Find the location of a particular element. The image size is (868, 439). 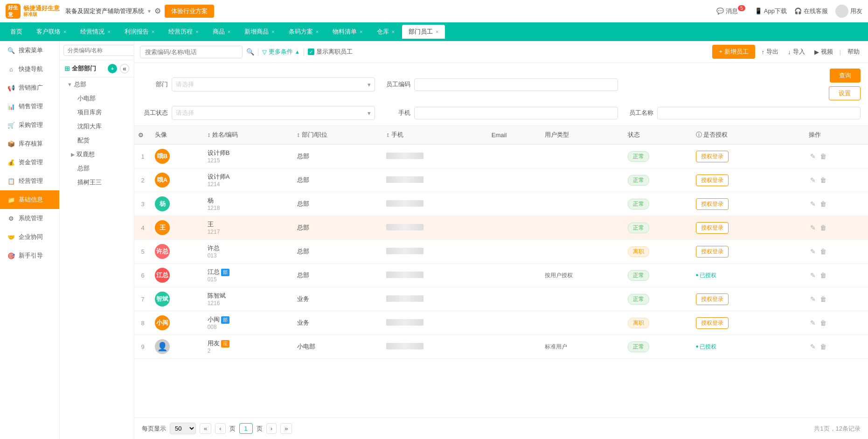

try-btn: 体验行业方案 is located at coordinates (189, 11).